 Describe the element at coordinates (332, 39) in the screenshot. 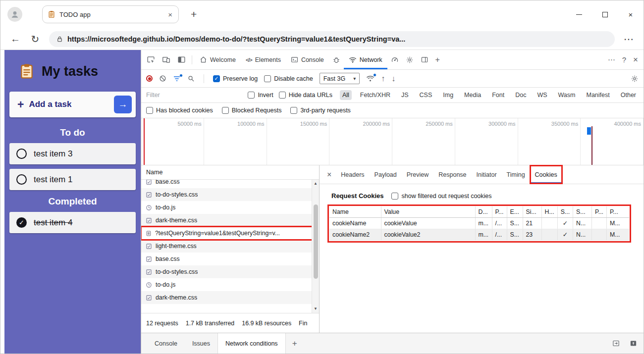

I see `url-bar: https://microsoftedge.github.io/Demos/de…` at that location.